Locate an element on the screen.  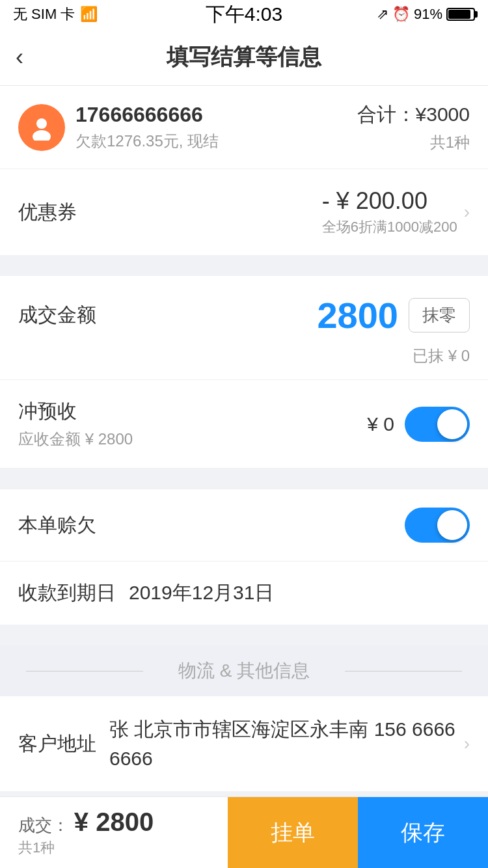
bottom-summary-amount: ¥ 2800 is located at coordinates (114, 822).